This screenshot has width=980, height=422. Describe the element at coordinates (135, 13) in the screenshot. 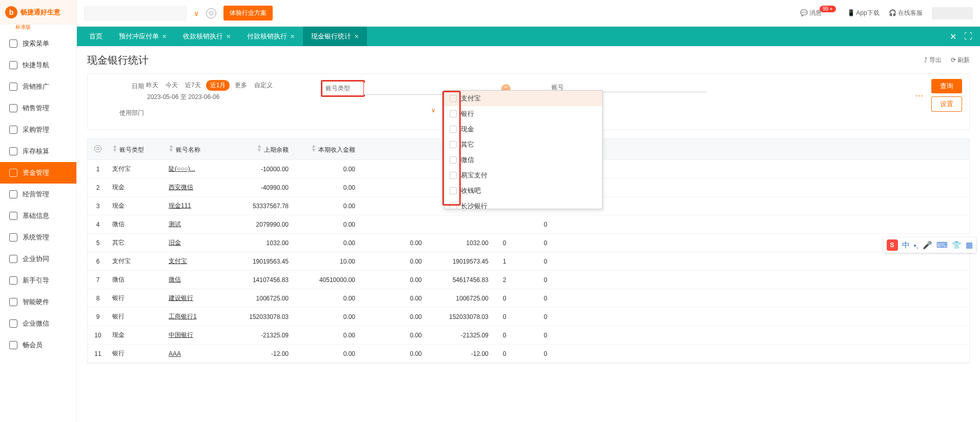

I see `org-selector` at that location.